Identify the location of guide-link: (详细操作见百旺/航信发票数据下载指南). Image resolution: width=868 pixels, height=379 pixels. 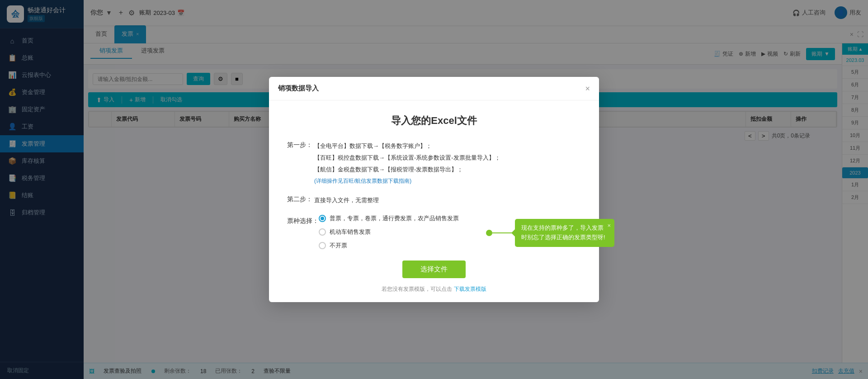
(407, 181).